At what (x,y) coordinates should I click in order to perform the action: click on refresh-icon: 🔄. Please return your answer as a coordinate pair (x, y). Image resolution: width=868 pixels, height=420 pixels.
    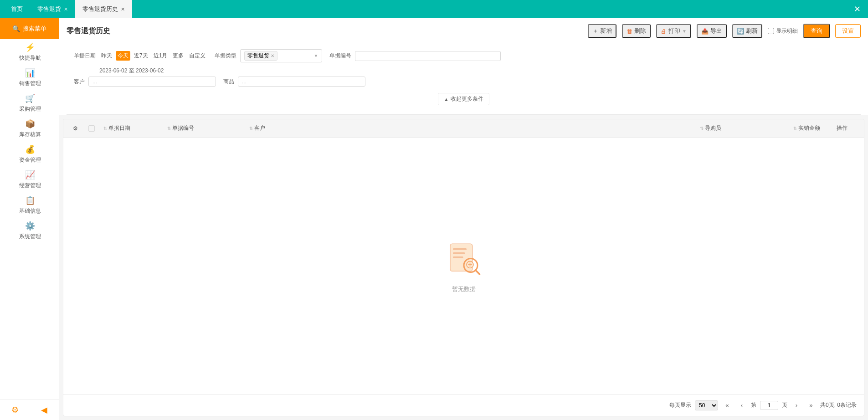
    Looking at the image, I should click on (740, 31).